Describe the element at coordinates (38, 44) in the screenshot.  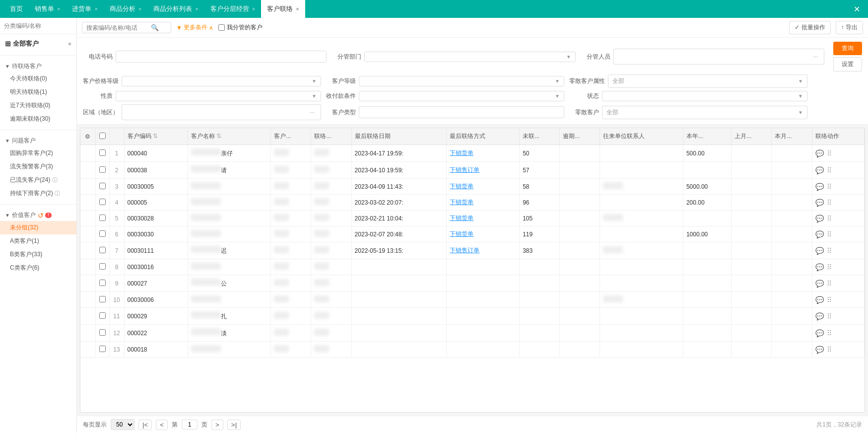
I see `sidebar-all-customers-header: ⊞ 全部客户 «` at that location.